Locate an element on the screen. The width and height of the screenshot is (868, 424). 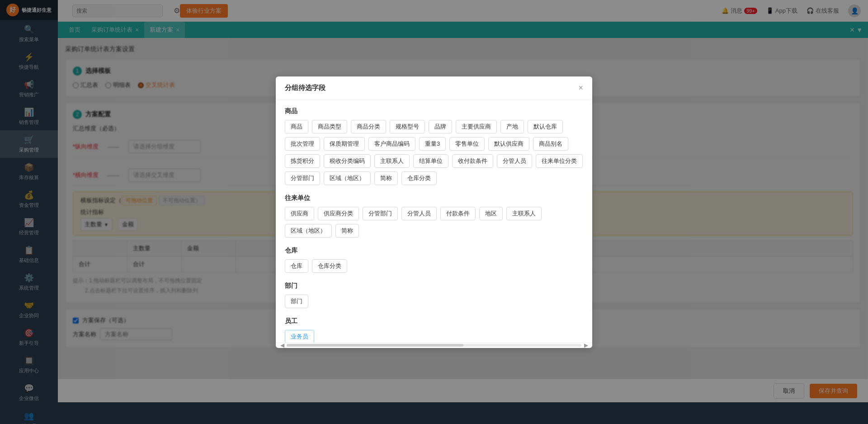
field-tag: 仓库 is located at coordinates (297, 266).